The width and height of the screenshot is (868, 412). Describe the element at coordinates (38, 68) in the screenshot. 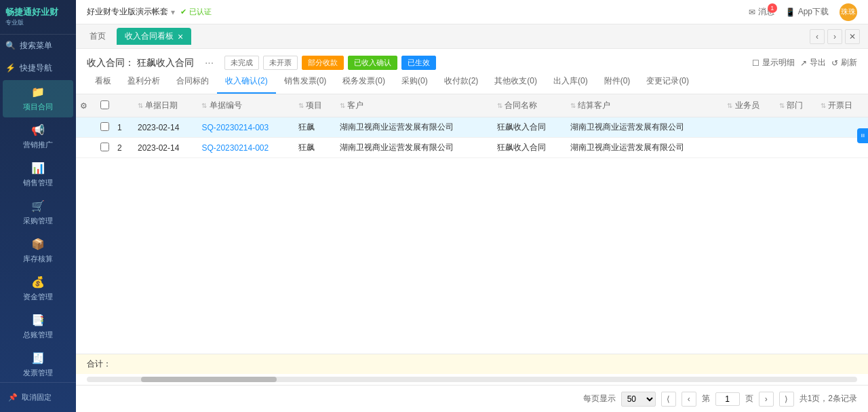

I see `sidebar-item-quicknav: ⚡ 快捷导航` at that location.